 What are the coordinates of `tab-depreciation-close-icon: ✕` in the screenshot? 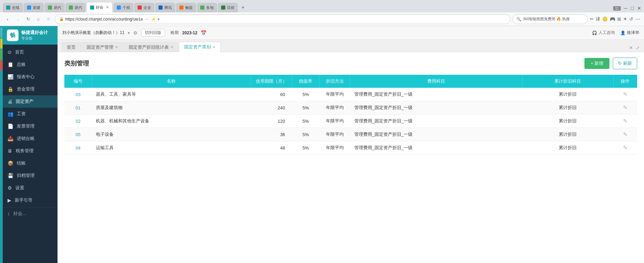 It's located at (172, 47).